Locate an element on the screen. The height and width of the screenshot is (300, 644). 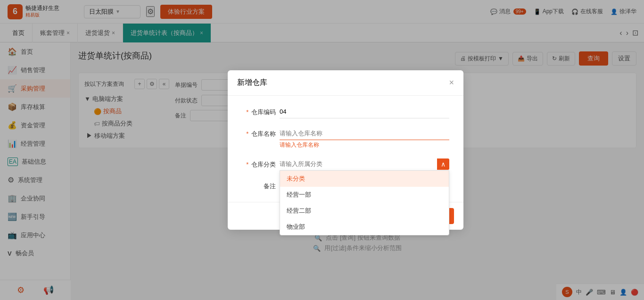
form-row-name: * 仓库名称 请输入仓库名称 is located at coordinates (346, 138).